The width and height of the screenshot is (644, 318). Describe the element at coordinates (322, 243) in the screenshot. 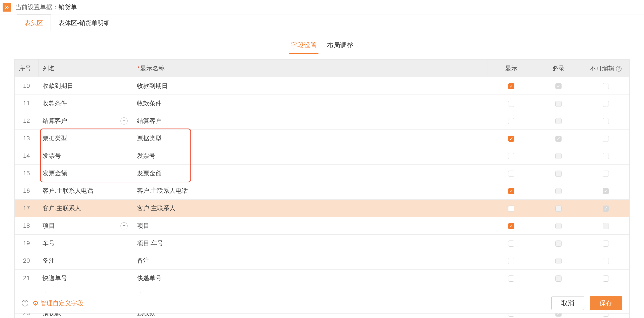

I see `table-row: 19车号项目.车号` at that location.